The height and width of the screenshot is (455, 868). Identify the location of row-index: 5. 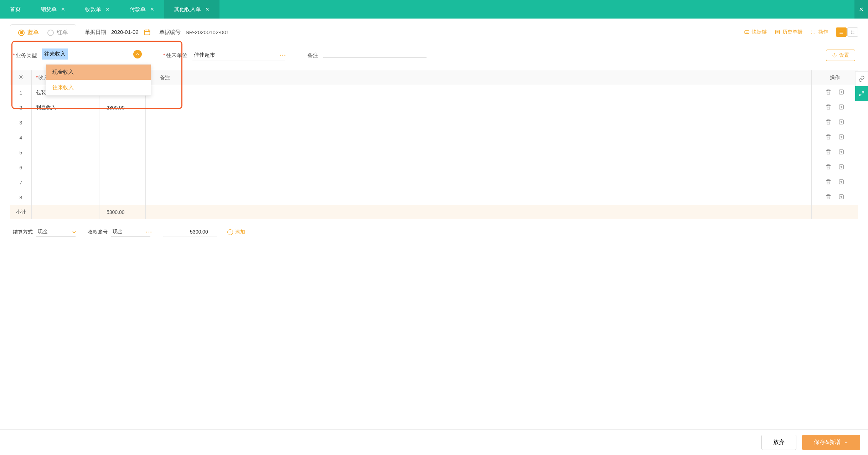
(21, 153).